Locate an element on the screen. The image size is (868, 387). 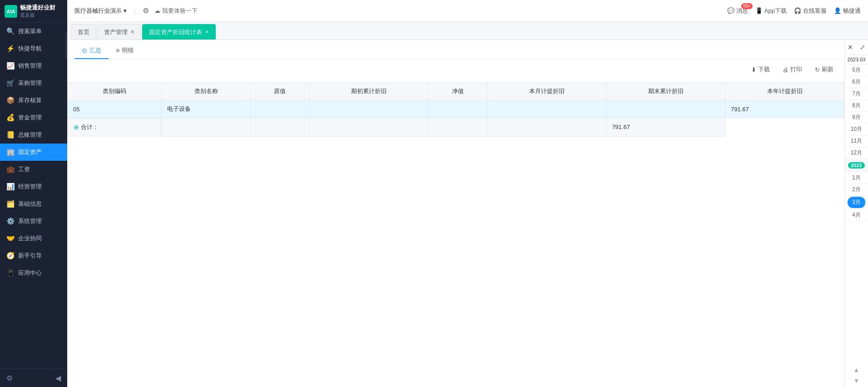
sidebar-item-label: 新手引导 is located at coordinates (30, 256).